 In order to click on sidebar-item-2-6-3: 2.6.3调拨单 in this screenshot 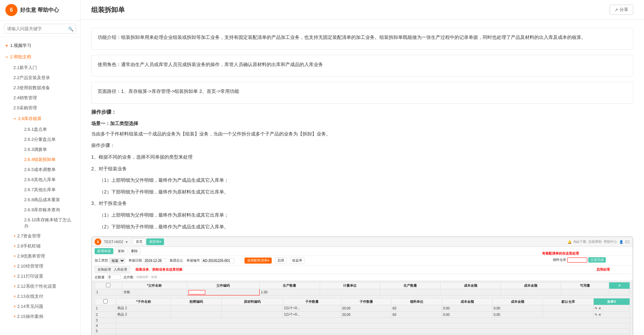, I will do `click(50, 150)`.